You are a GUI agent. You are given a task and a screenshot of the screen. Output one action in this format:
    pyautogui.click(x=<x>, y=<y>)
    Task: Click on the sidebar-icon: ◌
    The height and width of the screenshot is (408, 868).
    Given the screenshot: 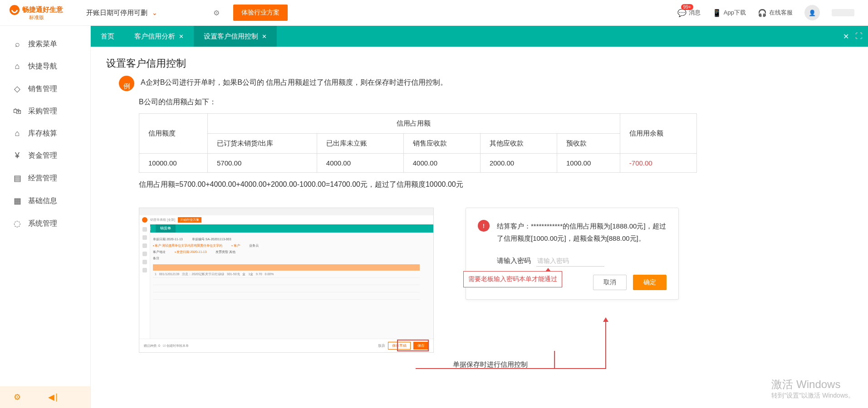 What is the action you would take?
    pyautogui.click(x=17, y=223)
    